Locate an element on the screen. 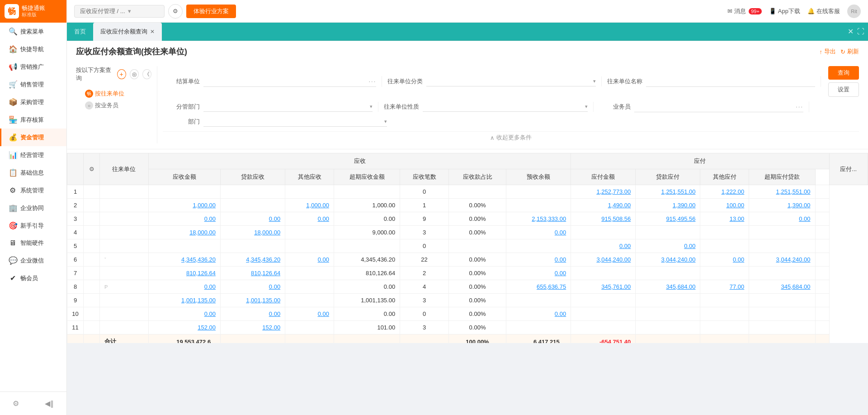  cell-other-payable: 77.00 is located at coordinates (725, 287).